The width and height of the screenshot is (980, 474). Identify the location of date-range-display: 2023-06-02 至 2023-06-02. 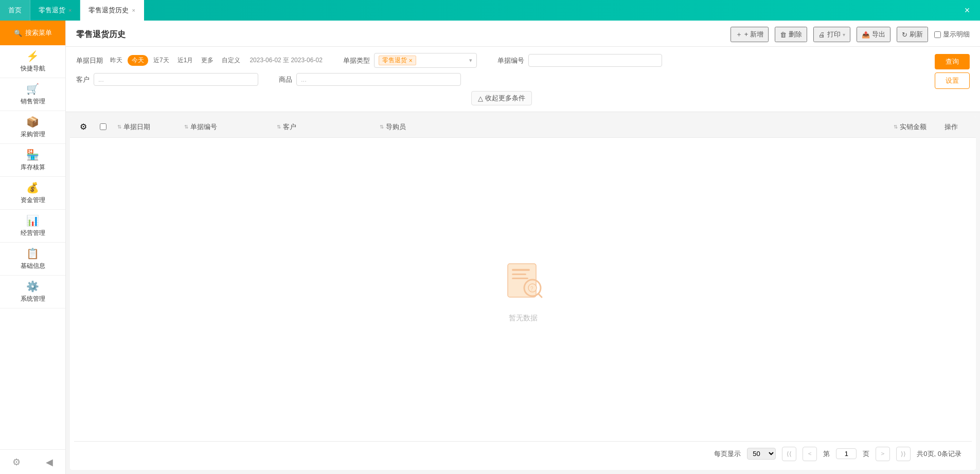
(286, 61).